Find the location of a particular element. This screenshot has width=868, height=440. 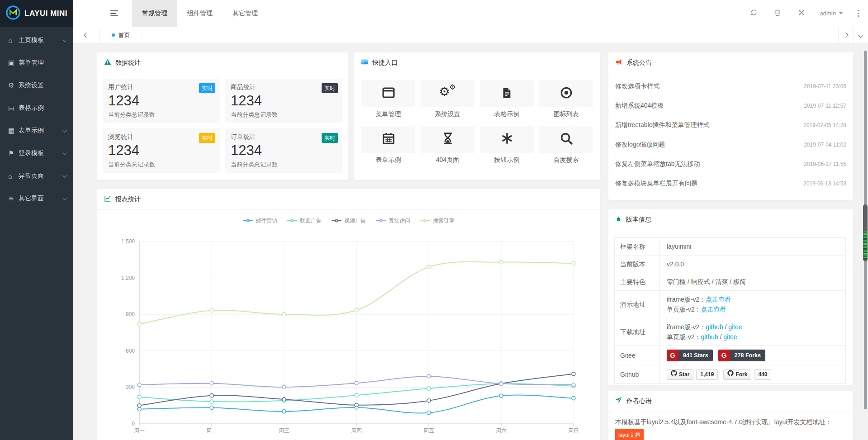

notice-item: 新增系统404模板 2019-07-11 12:57 is located at coordinates (731, 106).